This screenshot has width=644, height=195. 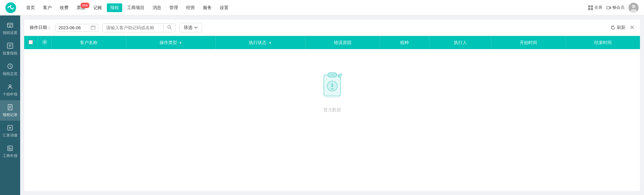 What do you see at coordinates (261, 42) in the screenshot?
I see `th-exec-status: 执行状态 ▼` at bounding box center [261, 42].